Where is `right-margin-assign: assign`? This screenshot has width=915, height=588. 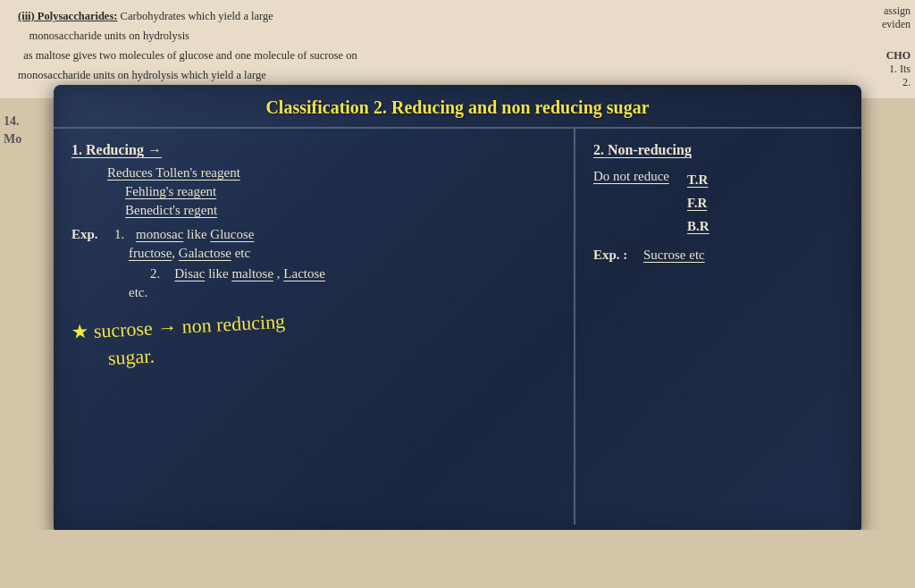
right-margin-assign: assign is located at coordinates (879, 11).